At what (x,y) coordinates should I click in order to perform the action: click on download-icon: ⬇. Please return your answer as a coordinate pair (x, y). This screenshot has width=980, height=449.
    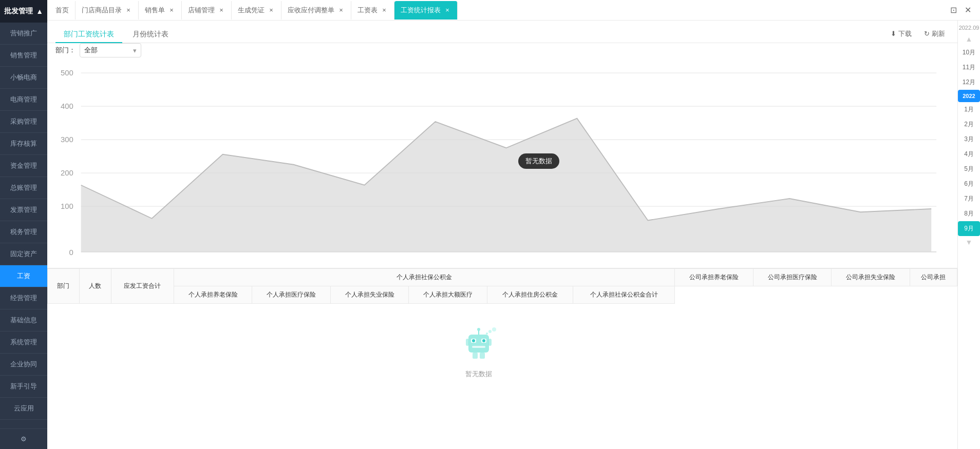
    Looking at the image, I should click on (894, 34).